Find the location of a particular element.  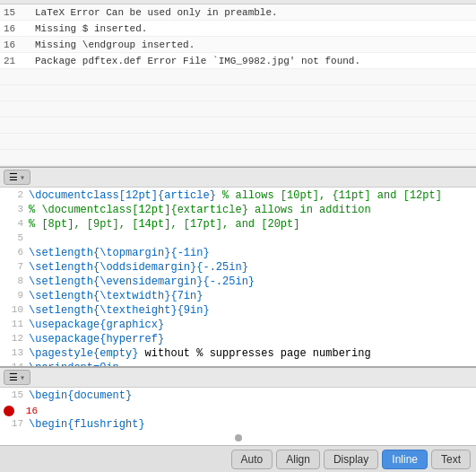

footer-toolbar: AutoAlignDisplayInlineText is located at coordinates (238, 459).